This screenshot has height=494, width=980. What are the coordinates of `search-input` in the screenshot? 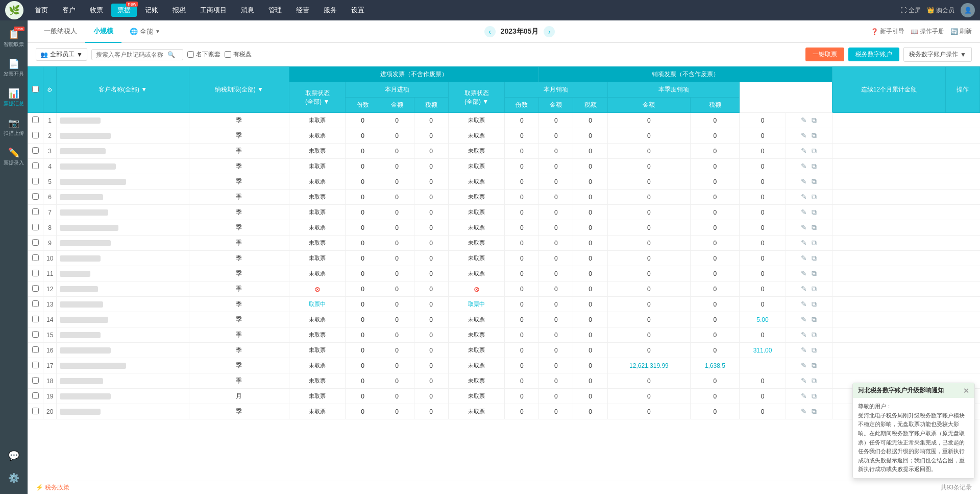 It's located at (132, 55).